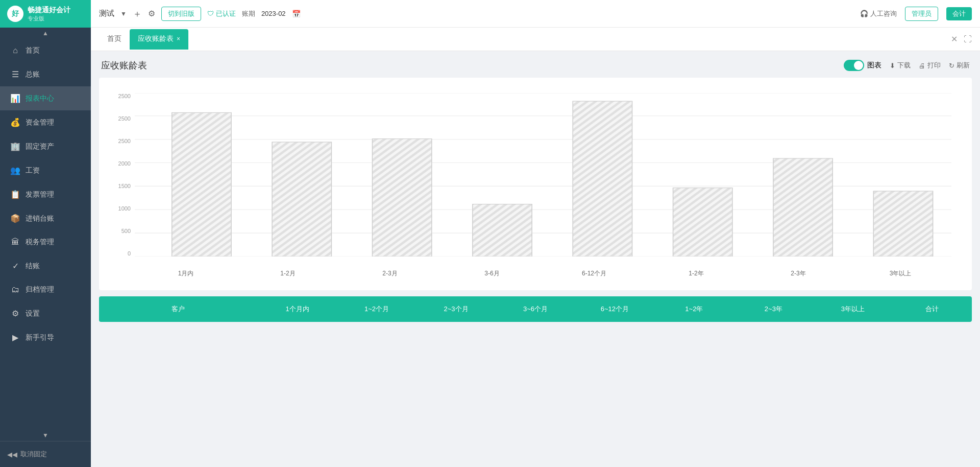 Image resolution: width=980 pixels, height=467 pixels. I want to click on wages-icon: 👥, so click(15, 171).